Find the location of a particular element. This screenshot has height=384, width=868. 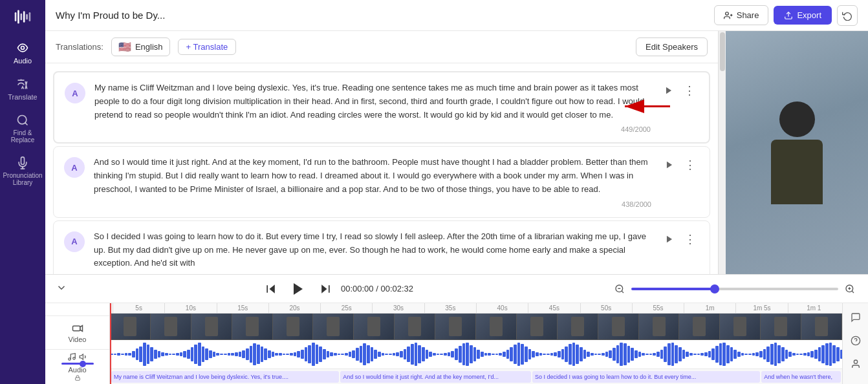

waveform is located at coordinates (476, 354).